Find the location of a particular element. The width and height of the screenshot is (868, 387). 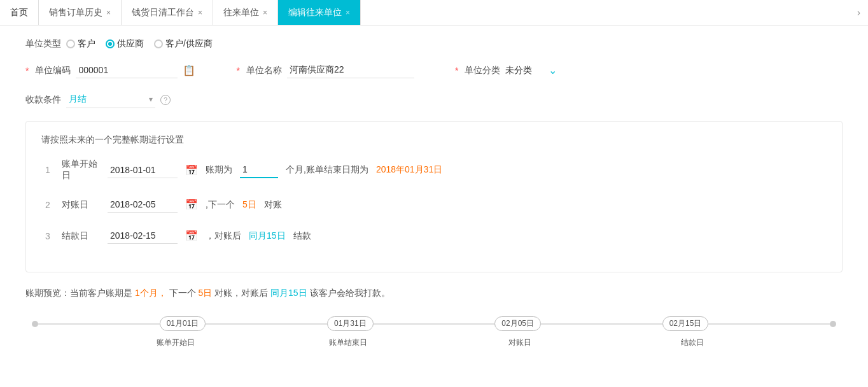

row-3-desc-suffix: 结款 is located at coordinates (302, 236).